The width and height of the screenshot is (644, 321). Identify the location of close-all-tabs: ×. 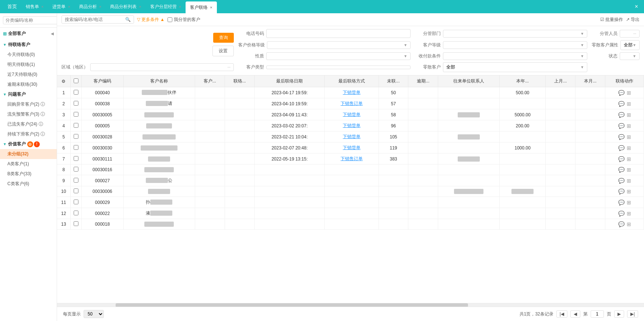
(636, 7).